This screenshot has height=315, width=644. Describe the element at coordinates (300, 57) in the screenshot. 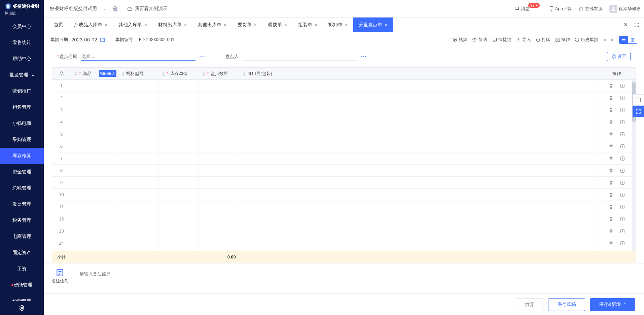

I see `person-input` at that location.